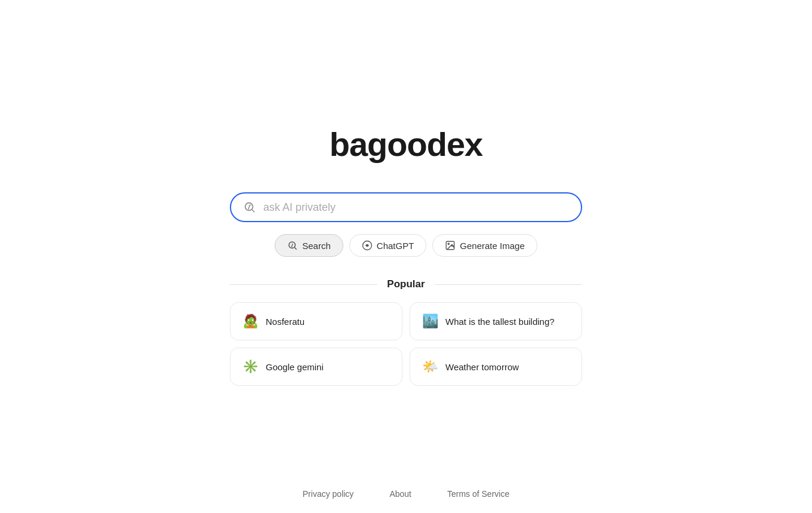  Describe the element at coordinates (400, 494) in the screenshot. I see `about-link: About` at that location.